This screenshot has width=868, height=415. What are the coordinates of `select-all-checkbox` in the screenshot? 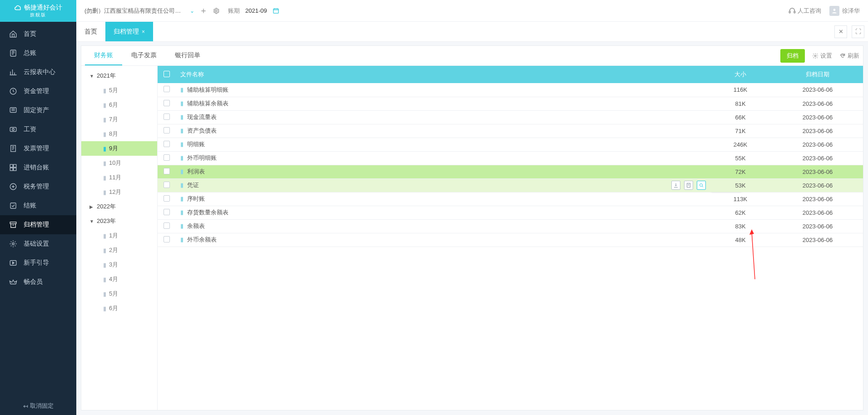 It's located at (167, 74).